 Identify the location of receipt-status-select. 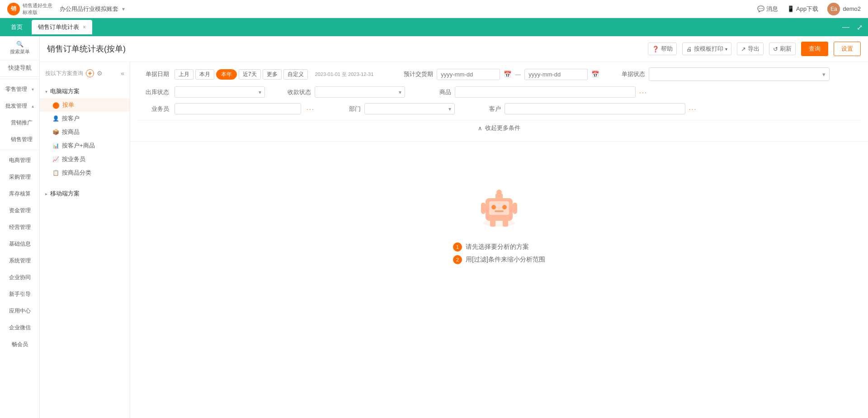
(360, 92).